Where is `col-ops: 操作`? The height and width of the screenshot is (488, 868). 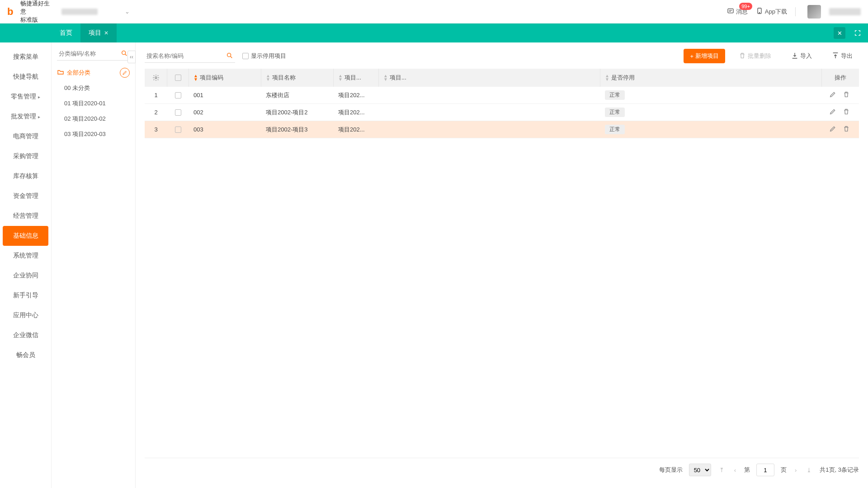
col-ops: 操作 is located at coordinates (840, 78).